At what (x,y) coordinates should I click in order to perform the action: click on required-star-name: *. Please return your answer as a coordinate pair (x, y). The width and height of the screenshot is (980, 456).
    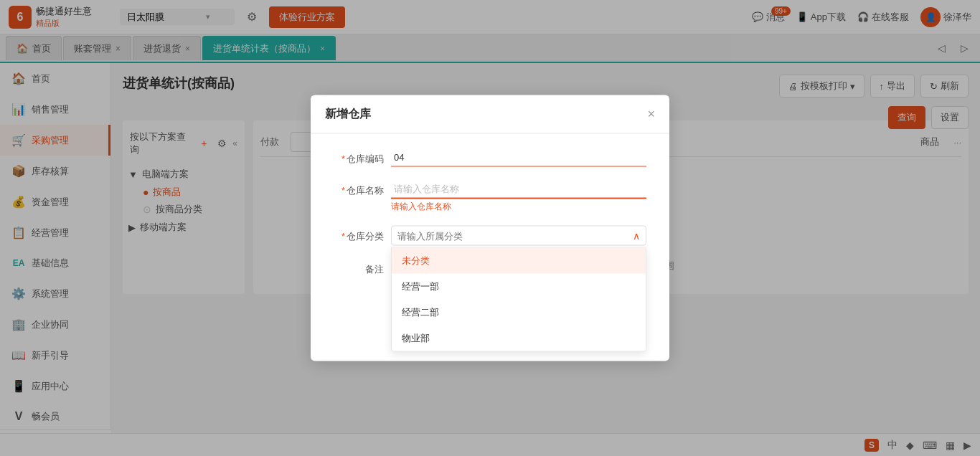
    Looking at the image, I should click on (343, 191).